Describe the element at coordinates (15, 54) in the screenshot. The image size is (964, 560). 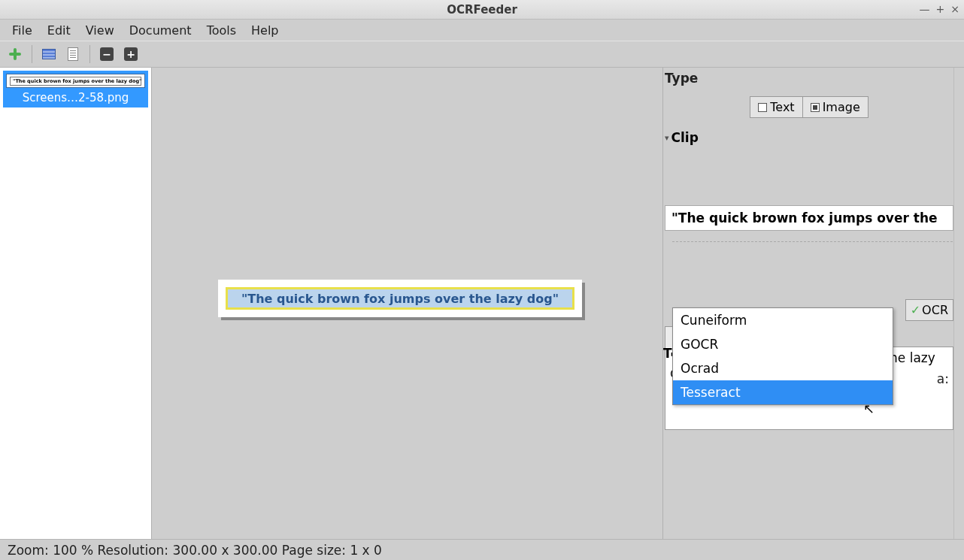
I see `add-button` at that location.